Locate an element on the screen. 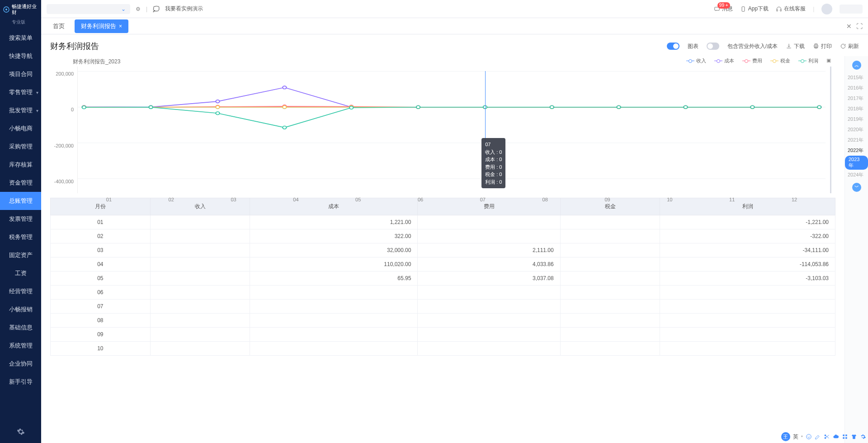 The image size is (868, 443). ime-main-icon: 王 is located at coordinates (786, 437).